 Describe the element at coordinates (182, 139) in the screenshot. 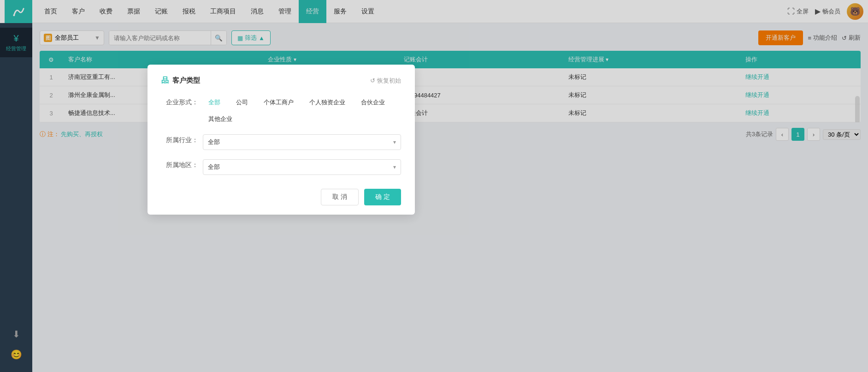

I see `industry-label: 所属行业：` at that location.